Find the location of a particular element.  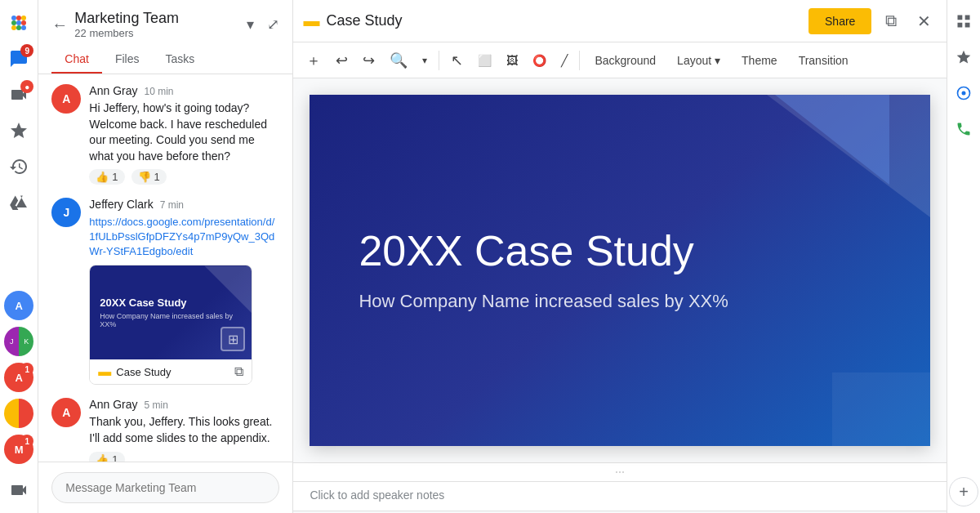

slide-thumb-sub: How Company Name increased sales by XX% is located at coordinates (172, 320).